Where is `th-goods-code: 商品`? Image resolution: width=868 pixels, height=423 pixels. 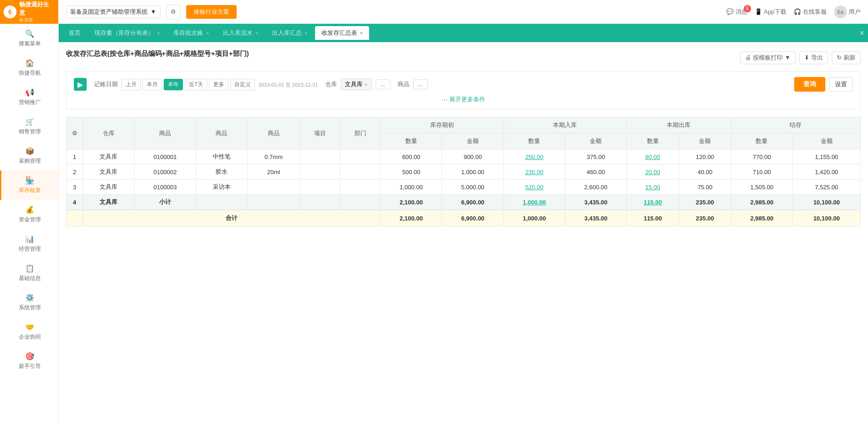 th-goods-code: 商品 is located at coordinates (165, 133).